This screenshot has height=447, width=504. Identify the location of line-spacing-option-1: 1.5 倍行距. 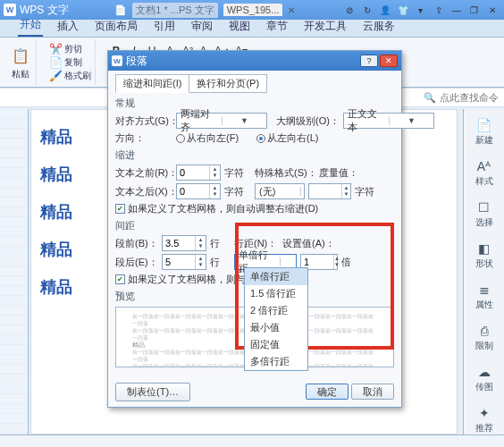
(276, 293).